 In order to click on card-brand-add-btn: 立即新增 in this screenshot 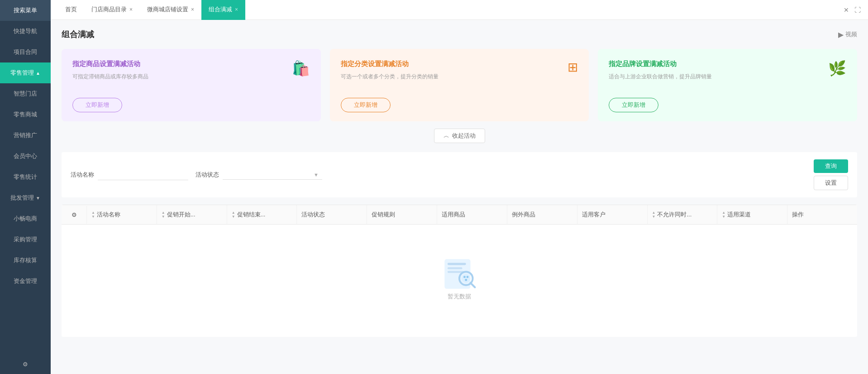, I will do `click(634, 105)`.